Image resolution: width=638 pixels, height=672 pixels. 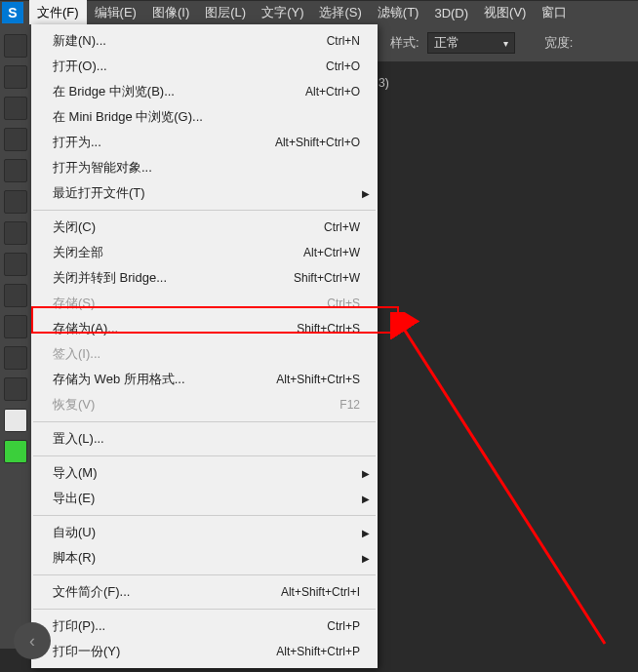 I want to click on back-button: ‹, so click(x=32, y=641).